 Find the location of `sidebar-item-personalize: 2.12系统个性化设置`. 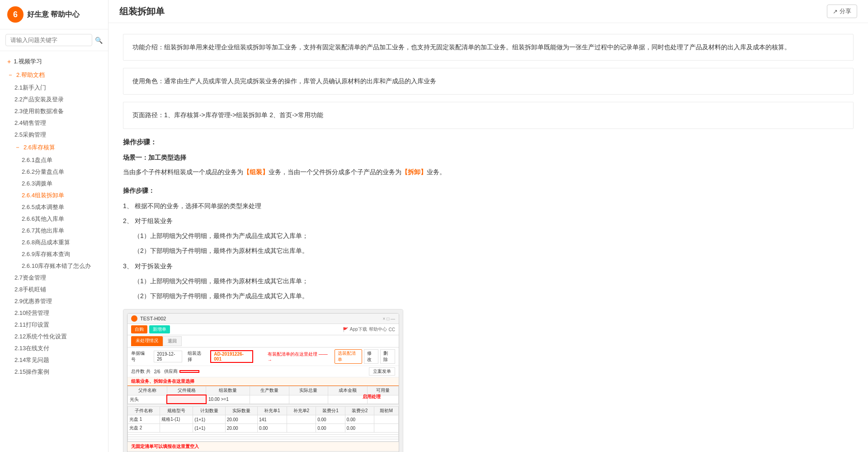

sidebar-item-personalize: 2.12系统个性化设置 is located at coordinates (54, 337).